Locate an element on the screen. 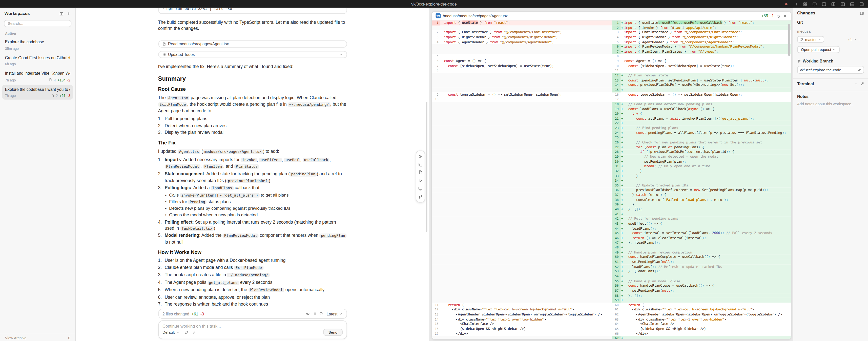 This screenshot has width=868, height=341. inline-code: loadPlans is located at coordinates (222, 188).